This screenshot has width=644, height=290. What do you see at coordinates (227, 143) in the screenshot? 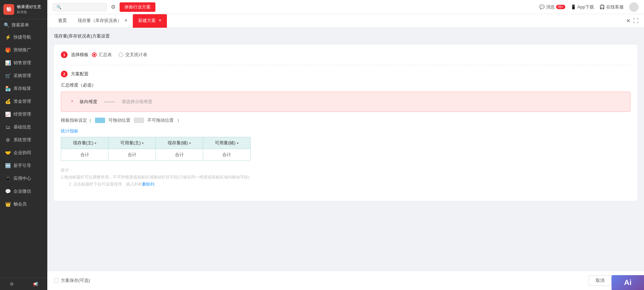
I see `col-available-aux-header: 可用量(辅) ▾` at bounding box center [227, 143].